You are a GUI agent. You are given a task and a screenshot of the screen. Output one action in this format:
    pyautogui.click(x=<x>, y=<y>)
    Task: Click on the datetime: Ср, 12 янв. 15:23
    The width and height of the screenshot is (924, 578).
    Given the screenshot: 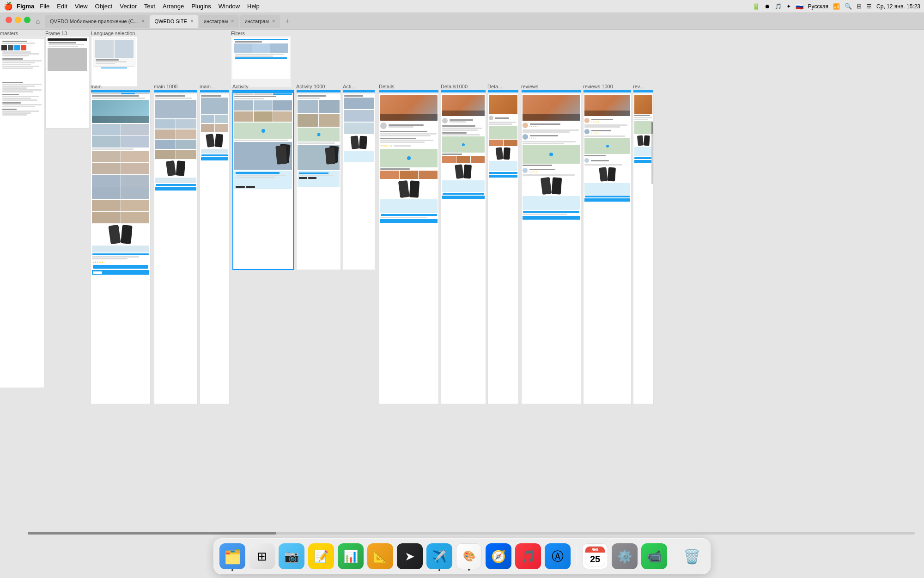 What is the action you would take?
    pyautogui.click(x=898, y=6)
    